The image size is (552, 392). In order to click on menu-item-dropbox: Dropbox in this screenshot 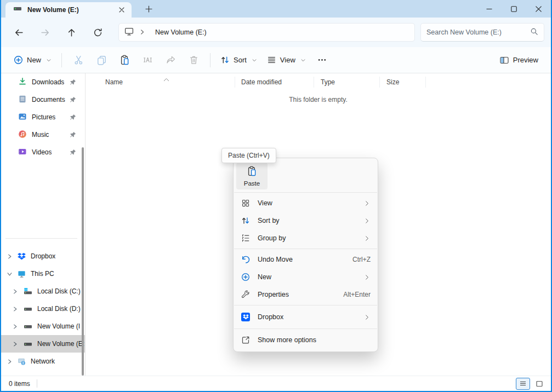, I will do `click(306, 317)`.